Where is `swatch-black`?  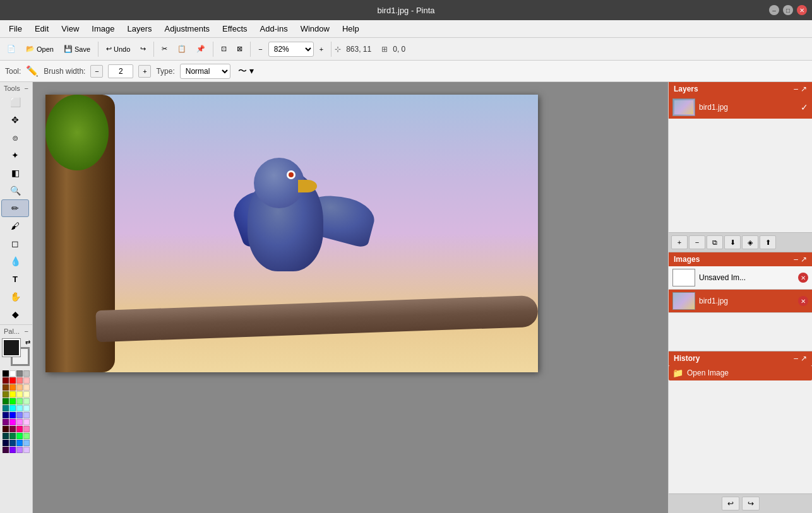
swatch-black is located at coordinates (6, 374).